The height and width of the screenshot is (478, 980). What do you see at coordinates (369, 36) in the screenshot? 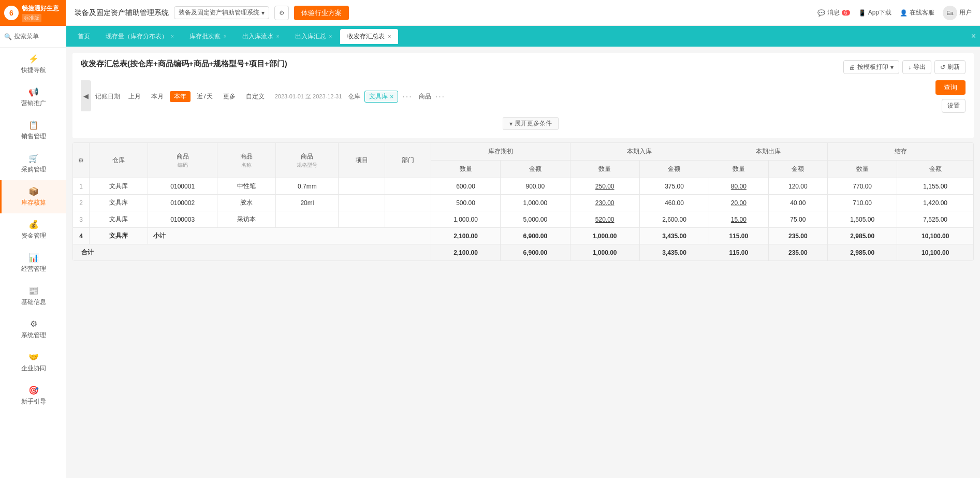
I see `tab-receive-summary: 收发存汇总表 ×` at bounding box center [369, 36].